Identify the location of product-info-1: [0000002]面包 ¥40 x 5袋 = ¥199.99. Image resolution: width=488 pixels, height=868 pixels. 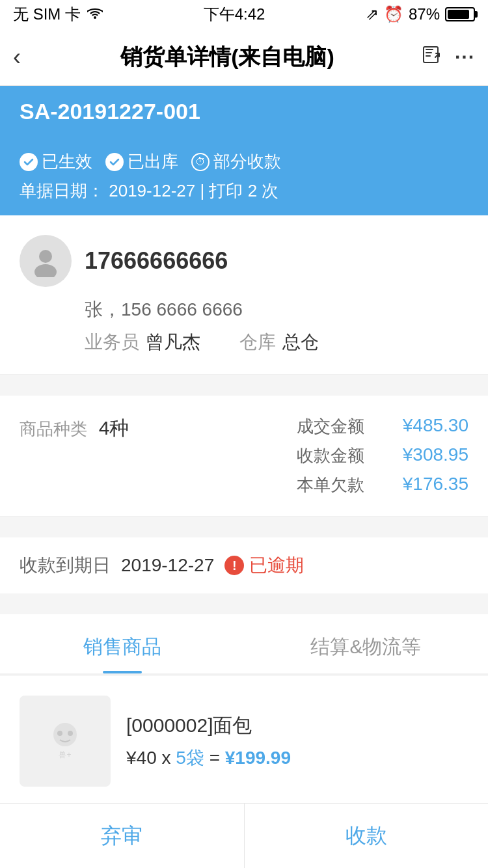
(297, 742).